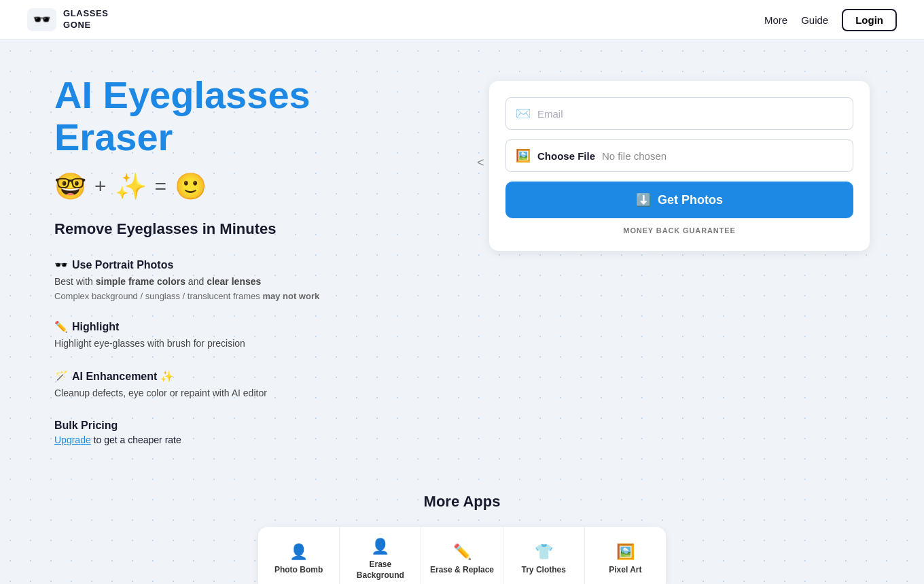  What do you see at coordinates (462, 552) in the screenshot?
I see `erase-replace-icon: ✏️` at bounding box center [462, 552].